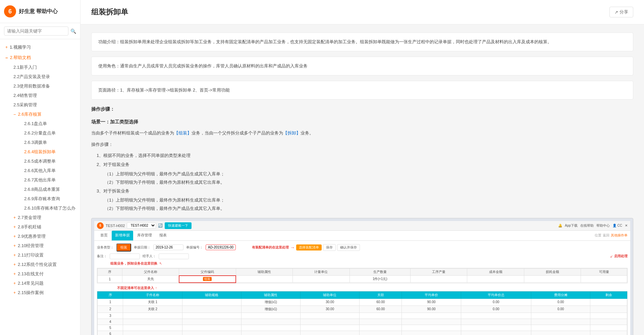 This screenshot has height=335, width=644. I want to click on th-sub-name: 子件名称, so click(153, 295).